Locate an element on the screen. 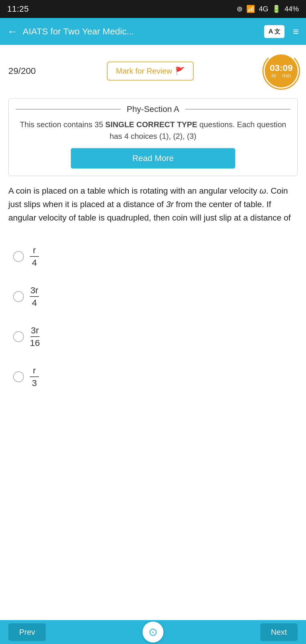  option-item: r 3 is located at coordinates (153, 377).